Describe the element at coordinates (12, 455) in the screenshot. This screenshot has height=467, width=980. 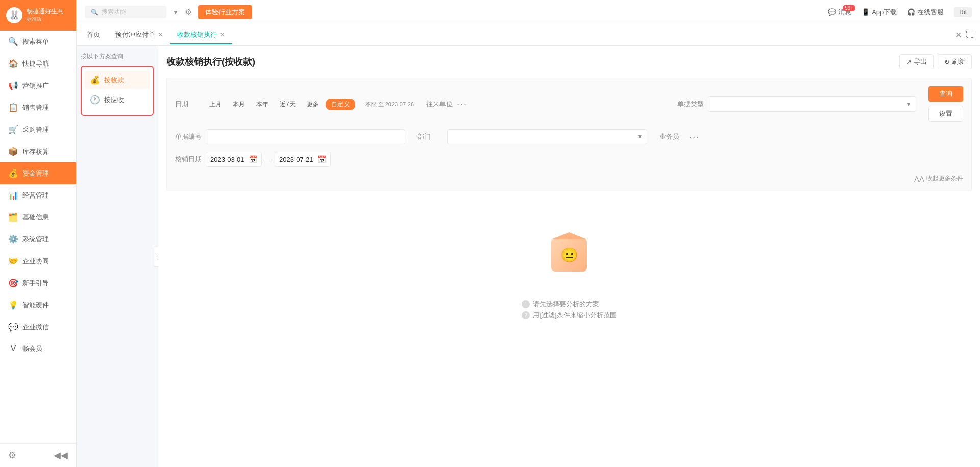
I see `settings-icon: ⚙` at that location.